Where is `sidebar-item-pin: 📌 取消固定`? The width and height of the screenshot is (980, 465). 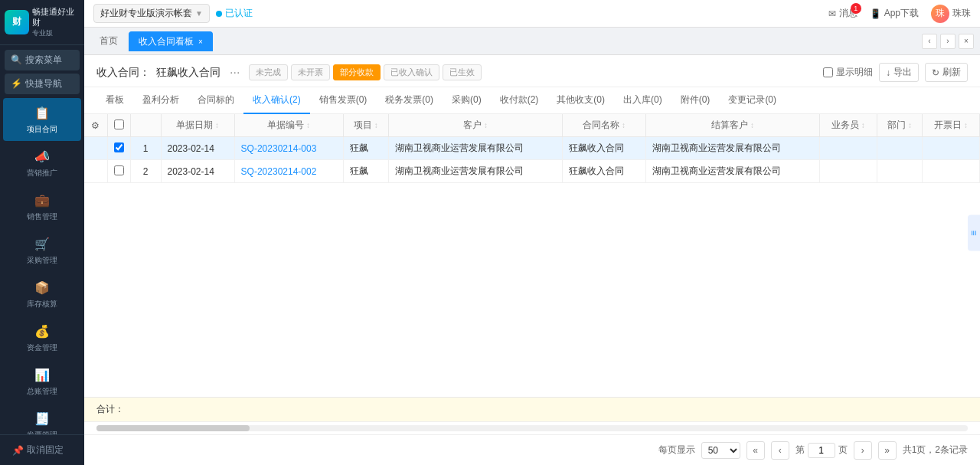
sidebar-item-pin: 📌 取消固定 is located at coordinates (42, 450).